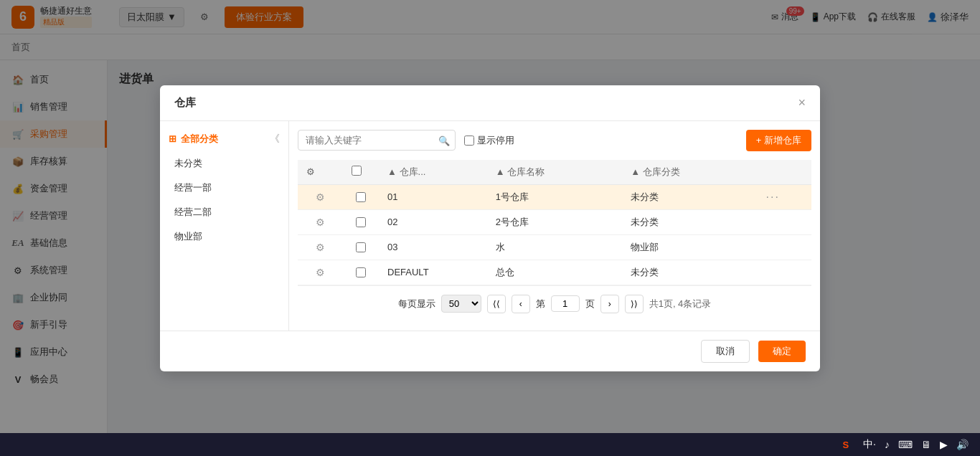  I want to click on first-page-button: ⟨⟨, so click(496, 304).